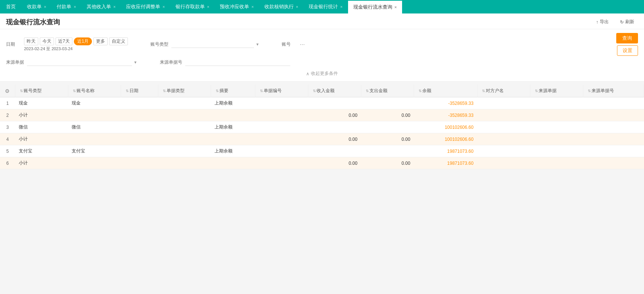 The height and width of the screenshot is (294, 644). I want to click on td-balance: 100102606.60, so click(446, 127).